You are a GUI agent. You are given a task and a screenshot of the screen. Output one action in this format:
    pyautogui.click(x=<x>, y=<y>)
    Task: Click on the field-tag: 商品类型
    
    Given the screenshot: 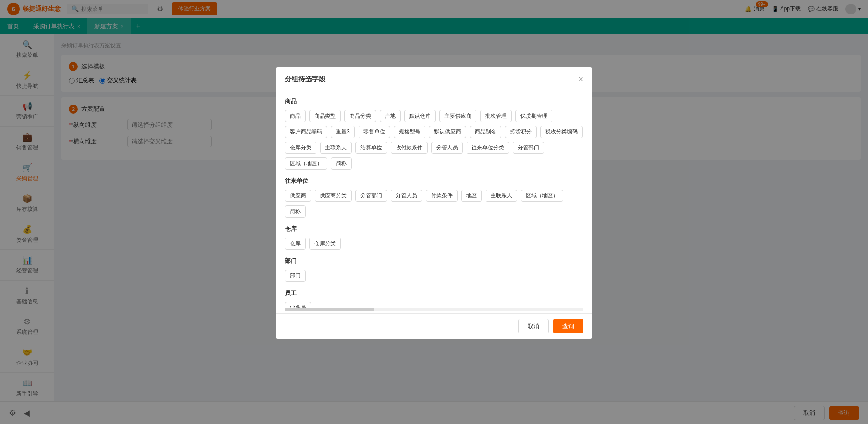 What is the action you would take?
    pyautogui.click(x=325, y=116)
    